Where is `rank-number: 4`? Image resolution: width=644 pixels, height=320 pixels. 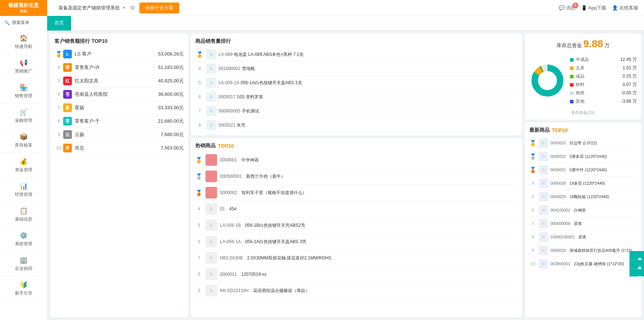 rank-number: 4 is located at coordinates (59, 67).